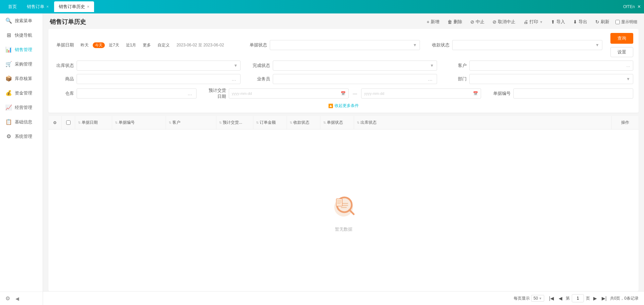 The width and height of the screenshot is (644, 305). Describe the element at coordinates (22, 122) in the screenshot. I see `sidebar-item-basic-info: 📋 基础信息` at that location.